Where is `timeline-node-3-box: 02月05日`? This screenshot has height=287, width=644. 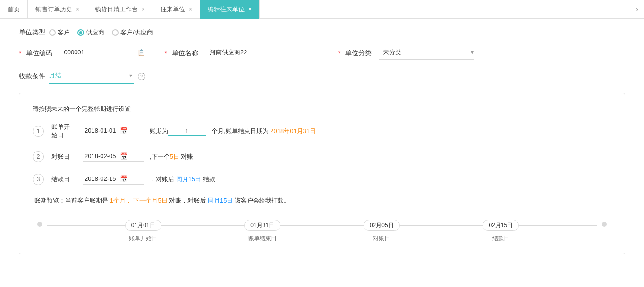
timeline-node-3-box: 02月05日 is located at coordinates (381, 226).